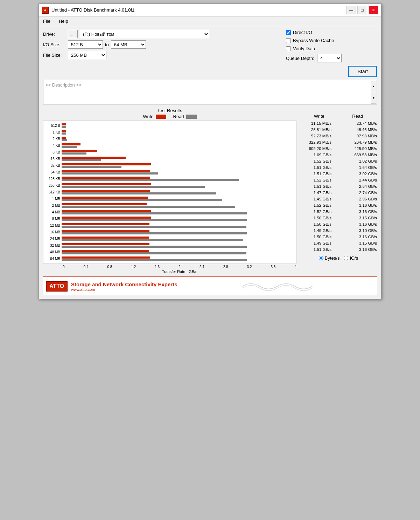 This screenshot has height=520, width=420. I want to click on verify-data-row: Verify Data, so click(331, 48).